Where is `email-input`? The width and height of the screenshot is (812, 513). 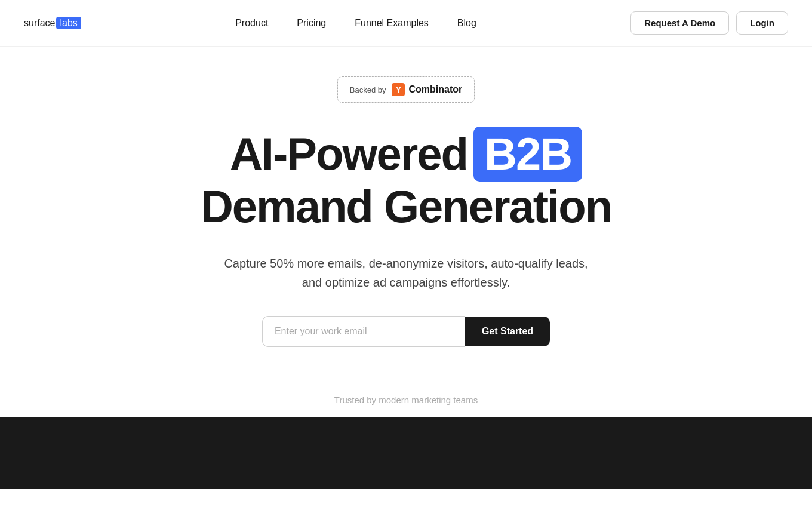
email-input is located at coordinates (364, 331).